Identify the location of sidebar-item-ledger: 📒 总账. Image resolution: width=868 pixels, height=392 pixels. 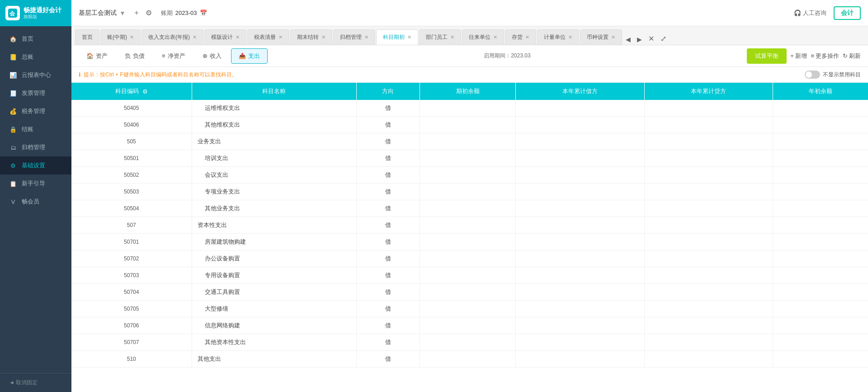
(36, 57).